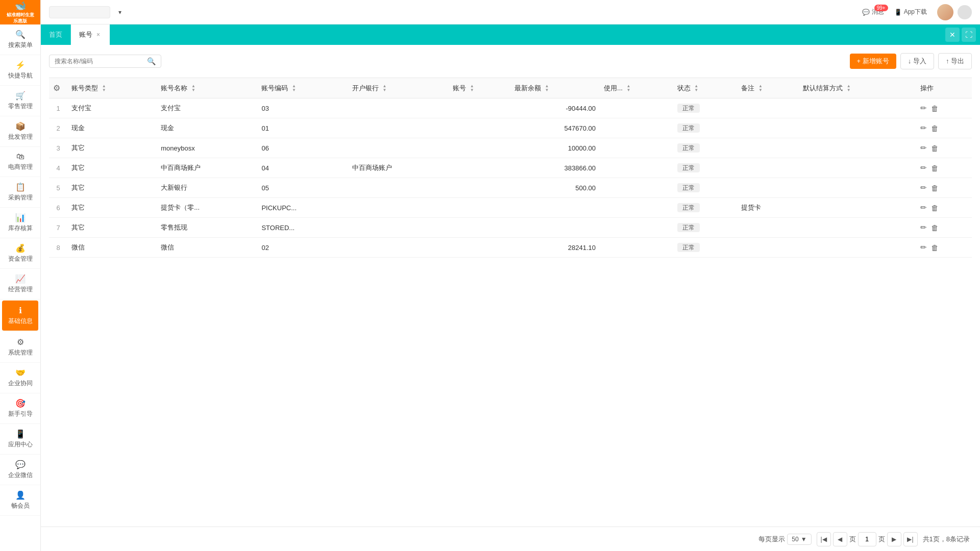  What do you see at coordinates (944, 88) in the screenshot?
I see `th-operation: 操作` at bounding box center [944, 88].